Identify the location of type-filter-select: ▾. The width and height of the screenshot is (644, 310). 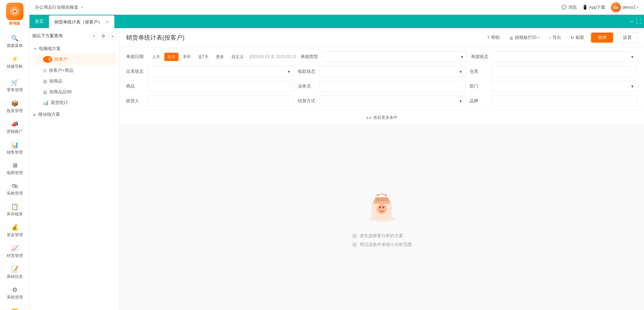
(394, 57).